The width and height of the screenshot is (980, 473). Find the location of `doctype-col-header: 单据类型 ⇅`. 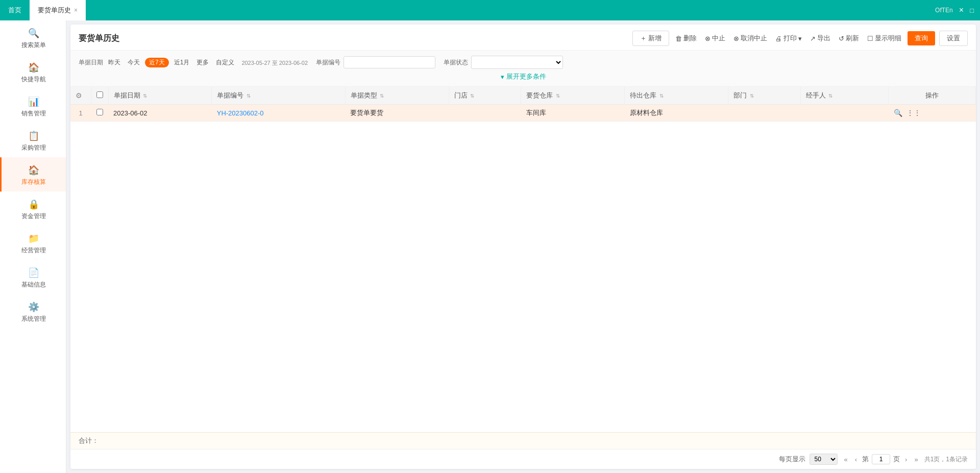

doctype-col-header: 单据类型 ⇅ is located at coordinates (397, 96).